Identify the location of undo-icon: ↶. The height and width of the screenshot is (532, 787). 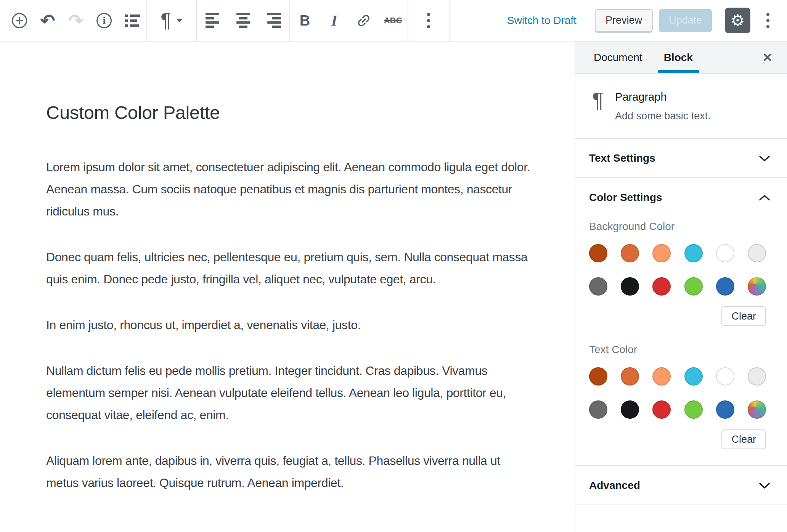
(48, 21).